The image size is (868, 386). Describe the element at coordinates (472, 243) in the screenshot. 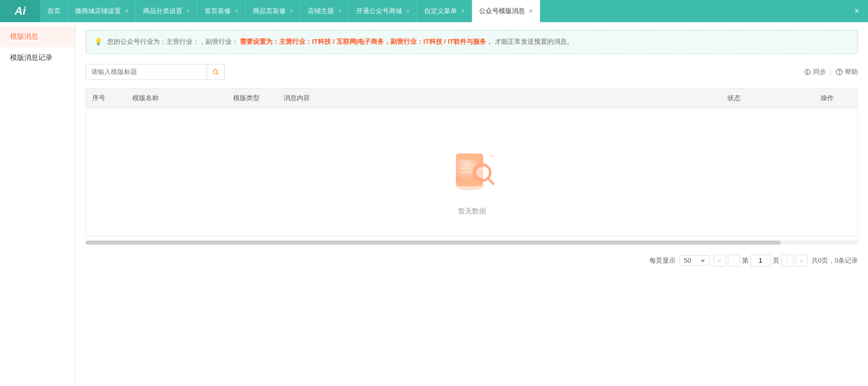

I see `horizontal-scrollbar` at that location.